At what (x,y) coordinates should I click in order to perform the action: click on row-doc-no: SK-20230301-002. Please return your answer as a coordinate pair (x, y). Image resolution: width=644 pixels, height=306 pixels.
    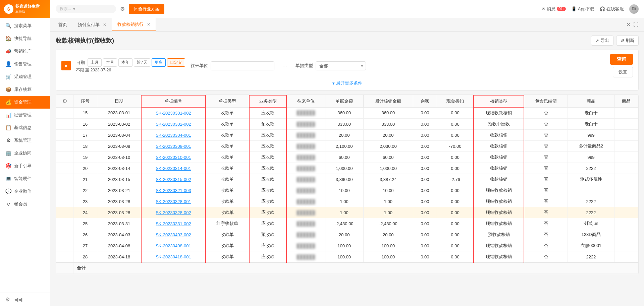
    Looking at the image, I should click on (173, 113).